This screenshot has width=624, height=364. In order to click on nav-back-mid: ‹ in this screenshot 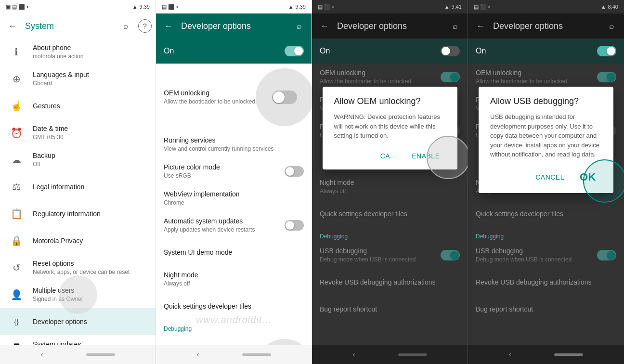, I will do `click(197, 354)`.